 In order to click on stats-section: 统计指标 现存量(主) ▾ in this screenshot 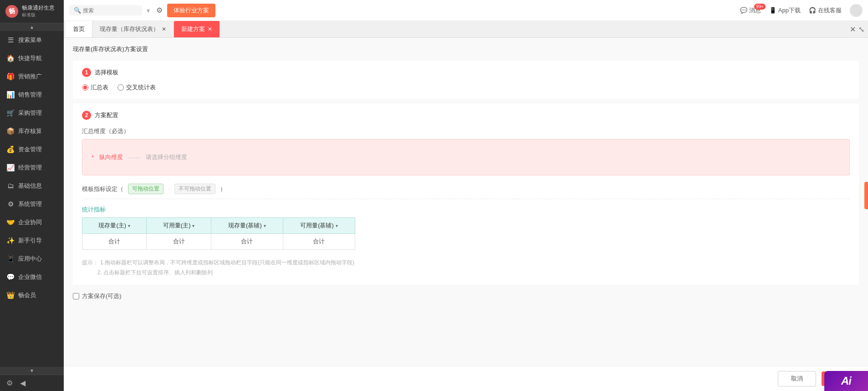, I will do `click(466, 228)`.